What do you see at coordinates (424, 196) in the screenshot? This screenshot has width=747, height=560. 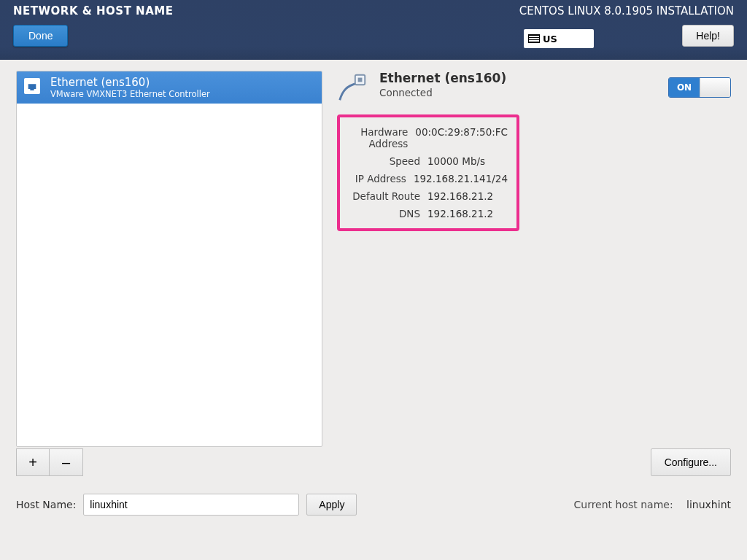 I see `row-default-route: Default Route 192.168.21.2` at bounding box center [424, 196].